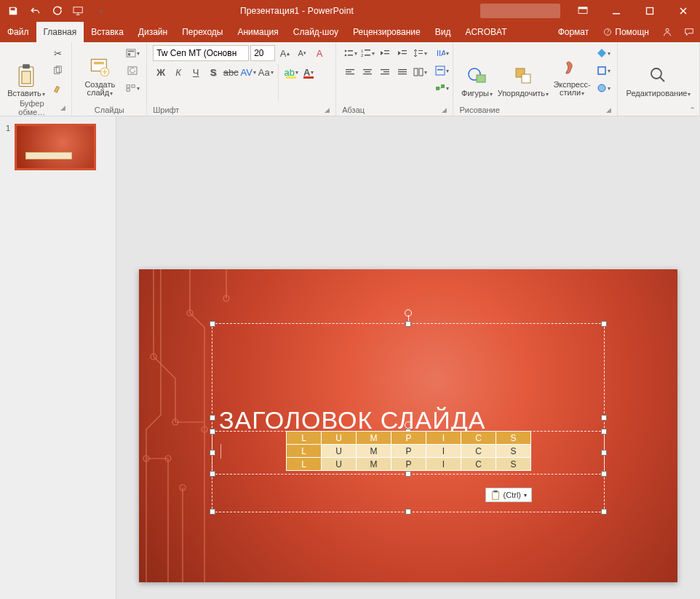  What do you see at coordinates (302, 53) in the screenshot?
I see `decrease-font-icon: A▾` at bounding box center [302, 53].